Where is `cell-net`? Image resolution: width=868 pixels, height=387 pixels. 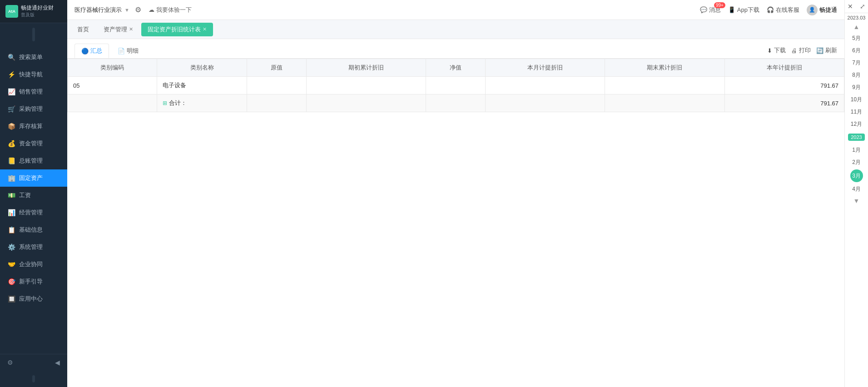
cell-net is located at coordinates (456, 85).